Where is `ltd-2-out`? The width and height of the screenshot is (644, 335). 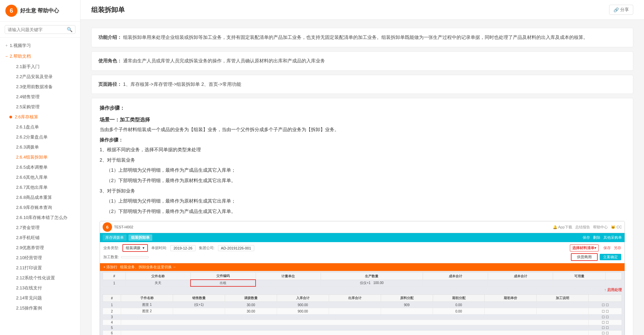 ltd-2-out is located at coordinates (355, 311).